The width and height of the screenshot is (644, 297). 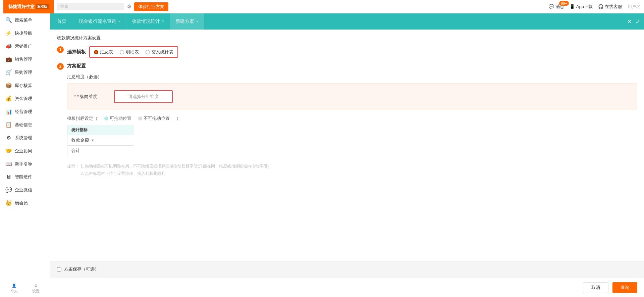 I want to click on sidebar-nav: 🔍 搜索菜单 ⚡ 快捷导航 📣 营销推广 💼 销售管理 🛒 采购管理 📦, so click(x=25, y=147).